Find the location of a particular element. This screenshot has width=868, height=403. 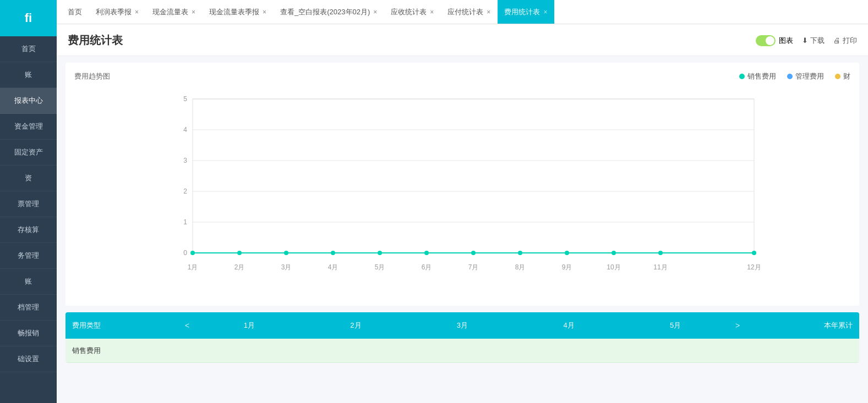

close-tab-profit-quarterly: × is located at coordinates (137, 12).